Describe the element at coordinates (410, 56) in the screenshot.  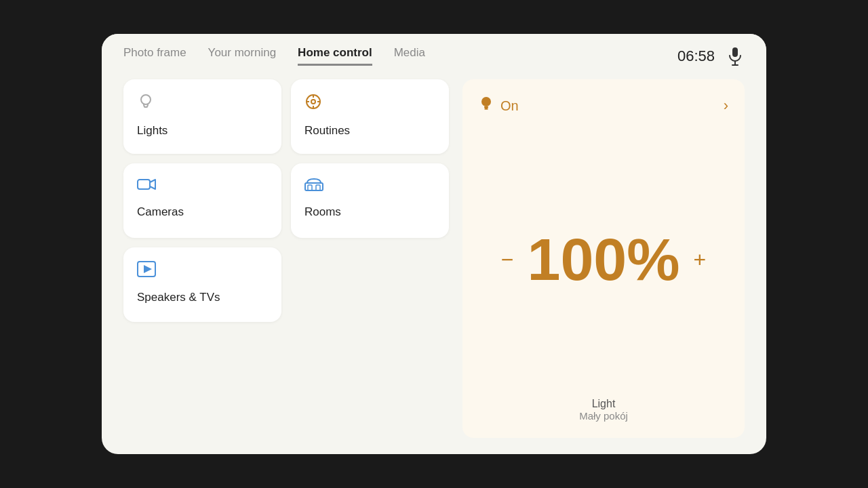
I see `tab-media: Media` at that location.